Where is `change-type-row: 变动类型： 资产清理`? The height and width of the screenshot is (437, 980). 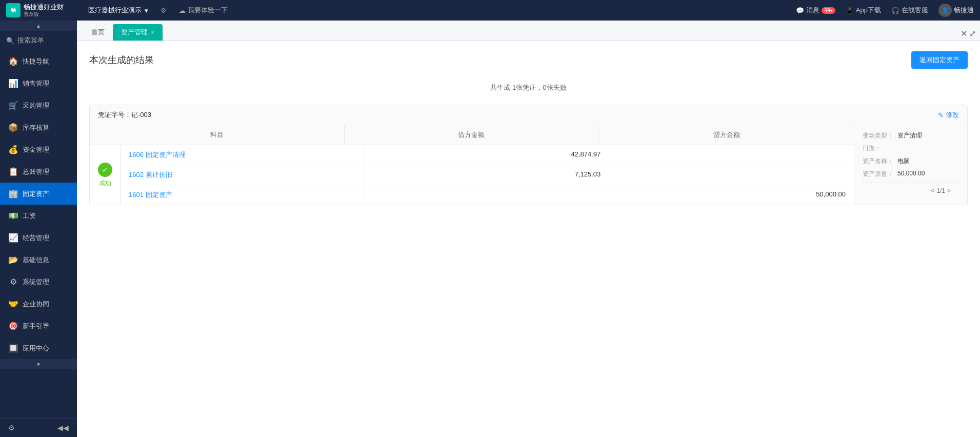 change-type-row: 变动类型： 资产清理 is located at coordinates (911, 135).